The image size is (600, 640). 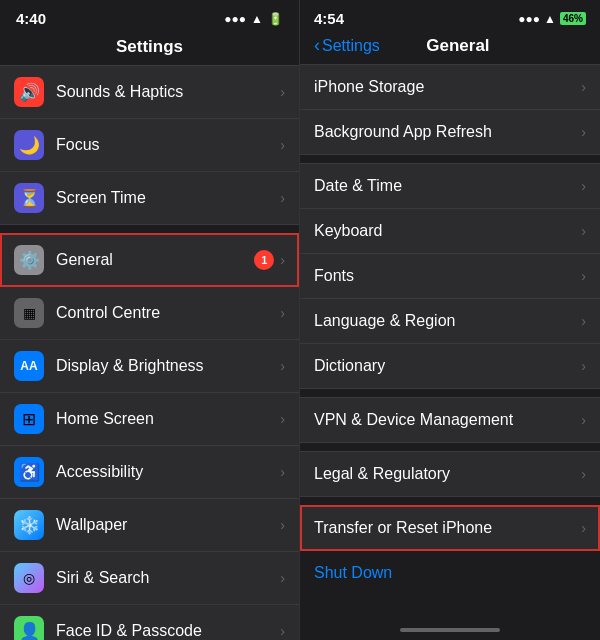 What do you see at coordinates (347, 46) in the screenshot?
I see `back-button: ‹ Settings` at bounding box center [347, 46].